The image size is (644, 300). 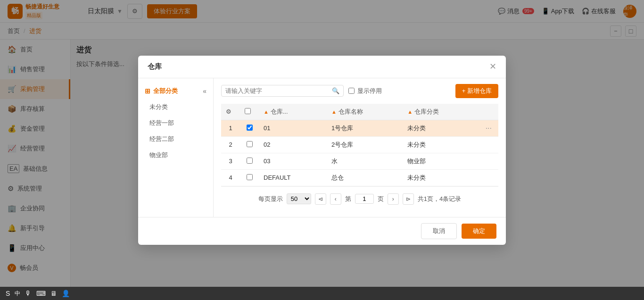 I want to click on search-box: 🔍, so click(x=282, y=91).